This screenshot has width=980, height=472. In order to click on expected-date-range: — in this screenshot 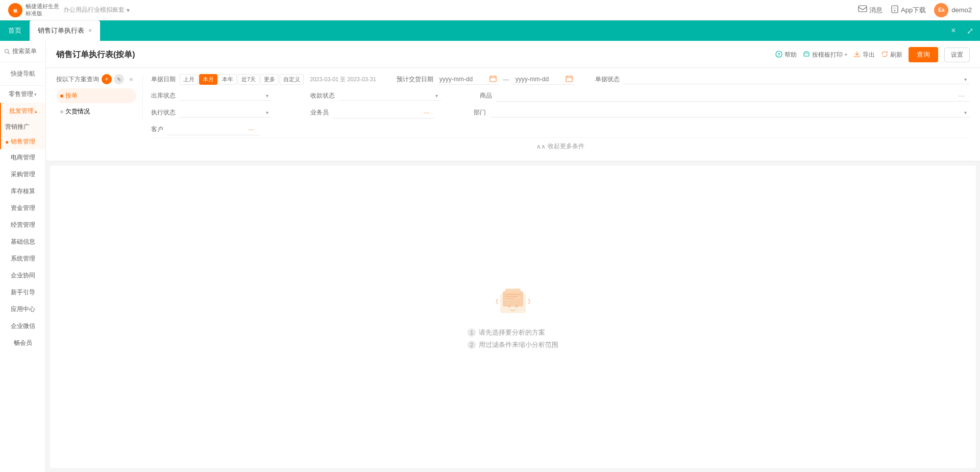, I will do `click(506, 80)`.